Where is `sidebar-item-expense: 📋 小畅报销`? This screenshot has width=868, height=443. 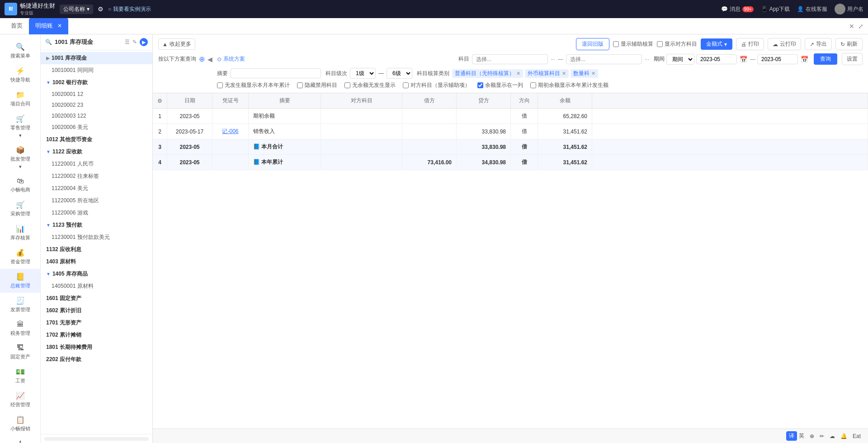
sidebar-item-expense: 📋 小畅报销 is located at coordinates (20, 424).